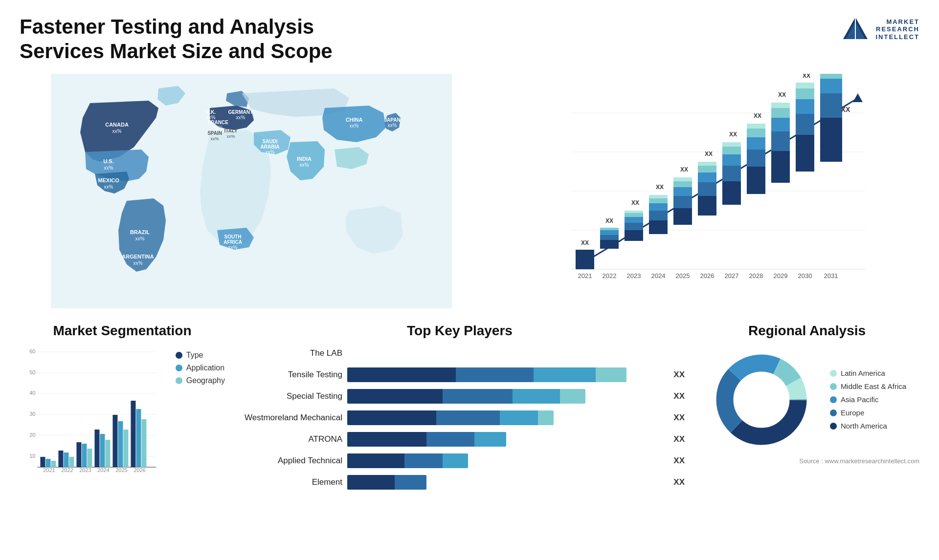 The width and height of the screenshot is (939, 560). I want to click on geography-label: Geography, so click(205, 381).